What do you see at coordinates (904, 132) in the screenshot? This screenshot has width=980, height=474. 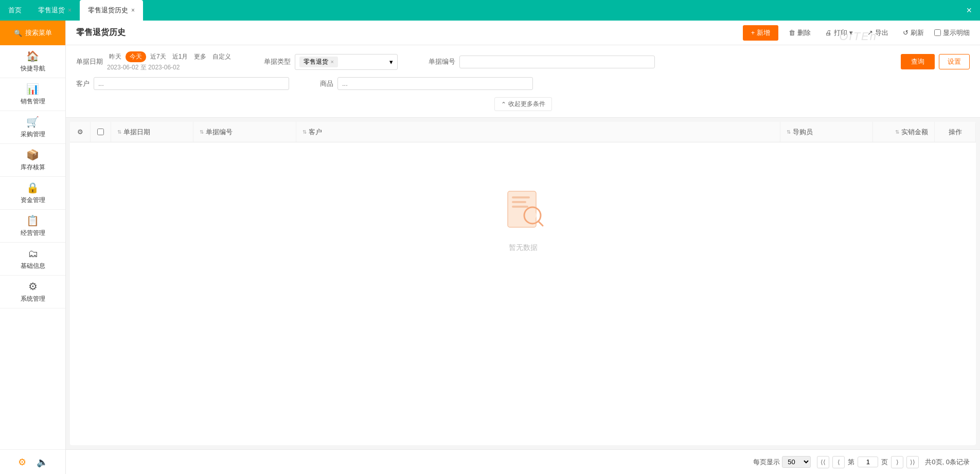 I see `th-amount: ⇅ 实销金额` at bounding box center [904, 132].